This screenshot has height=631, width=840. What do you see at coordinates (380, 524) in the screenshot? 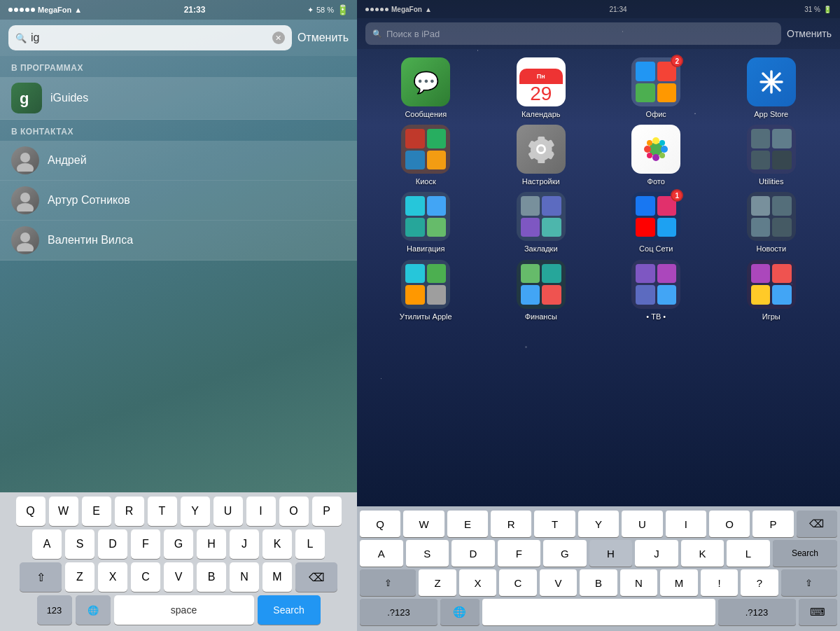
I see `ipad-key-q: Q` at bounding box center [380, 524].